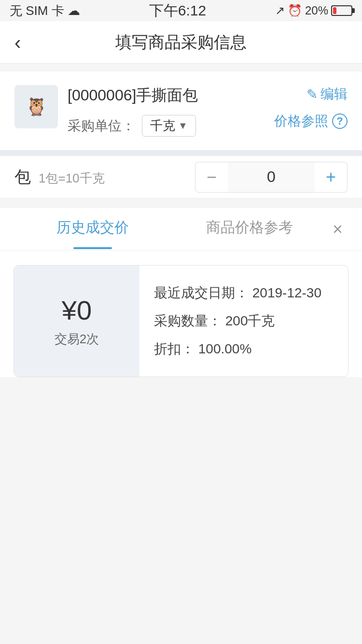 The image size is (362, 644). What do you see at coordinates (301, 121) in the screenshot?
I see `price-ref-label: 价格参照` at bounding box center [301, 121].